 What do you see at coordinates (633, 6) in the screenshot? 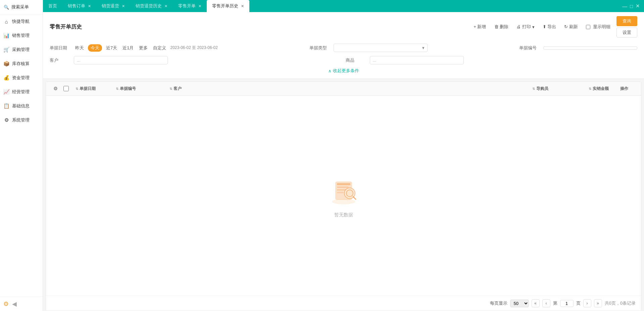
I see `window-controls: — □ ✕` at bounding box center [633, 6].